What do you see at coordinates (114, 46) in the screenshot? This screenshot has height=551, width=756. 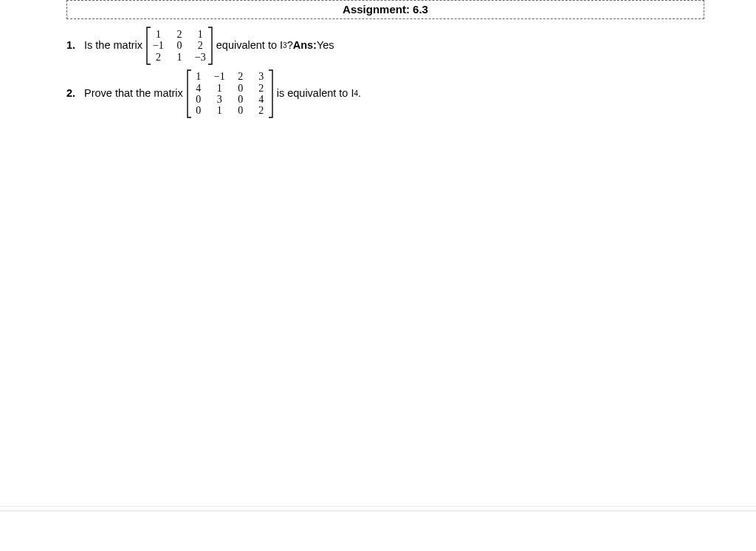 I see `problem-lead: Is the matrix` at bounding box center [114, 46].